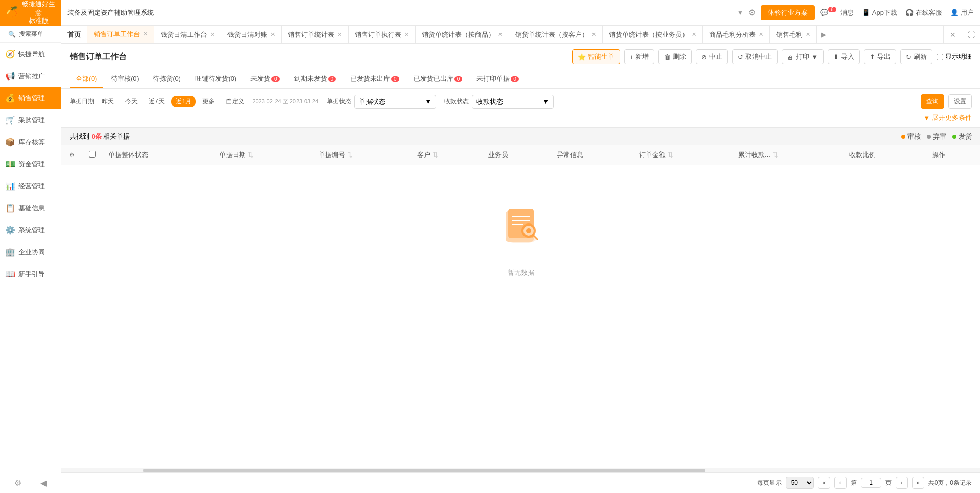  Describe the element at coordinates (960, 101) in the screenshot. I see `search-settings-button: 设置` at that location.